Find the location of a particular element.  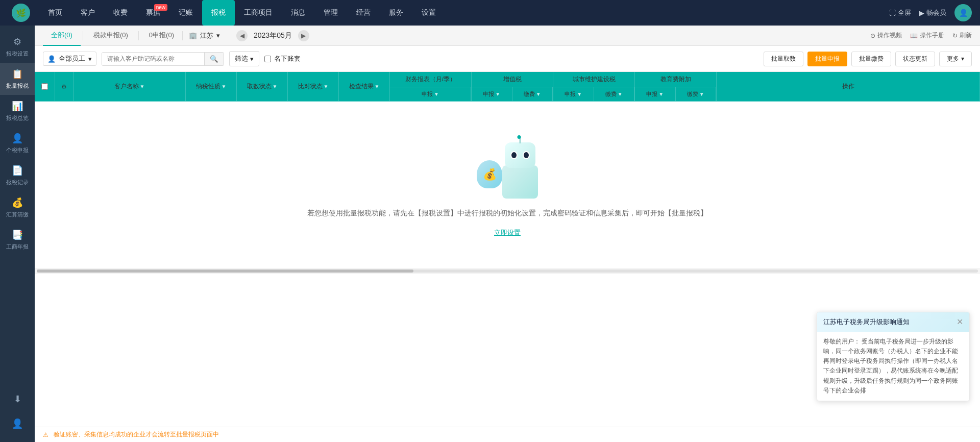

next-month-button: ▶ is located at coordinates (304, 36).